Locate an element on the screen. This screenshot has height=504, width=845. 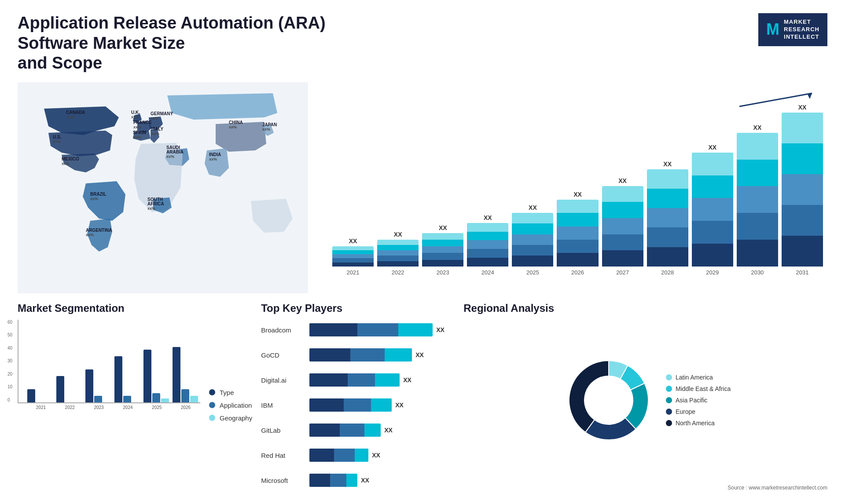
player-row: BroadcomXX is located at coordinates (358, 330).